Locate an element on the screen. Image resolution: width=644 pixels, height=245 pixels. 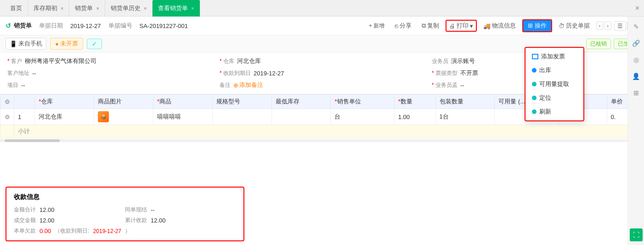
payment-info-box: 收款信息 金额合计 12.00 同单现结 -- 成交金额 12.00 累计收款 … is located at coordinates (125, 214).